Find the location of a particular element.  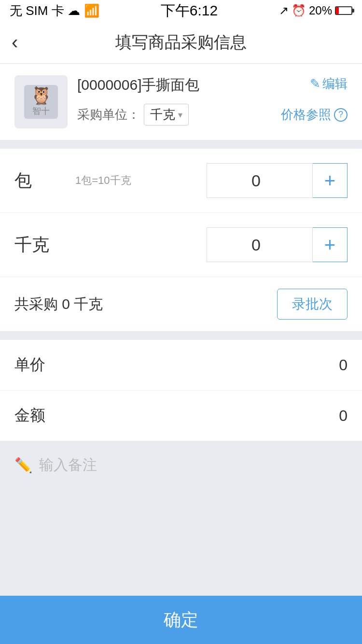

bag-quantity-input is located at coordinates (260, 181).